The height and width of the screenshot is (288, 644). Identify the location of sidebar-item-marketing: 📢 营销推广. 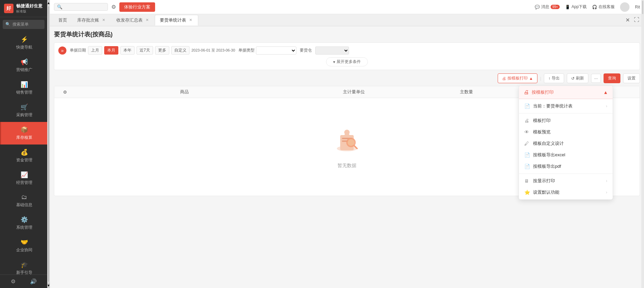
(24, 65).